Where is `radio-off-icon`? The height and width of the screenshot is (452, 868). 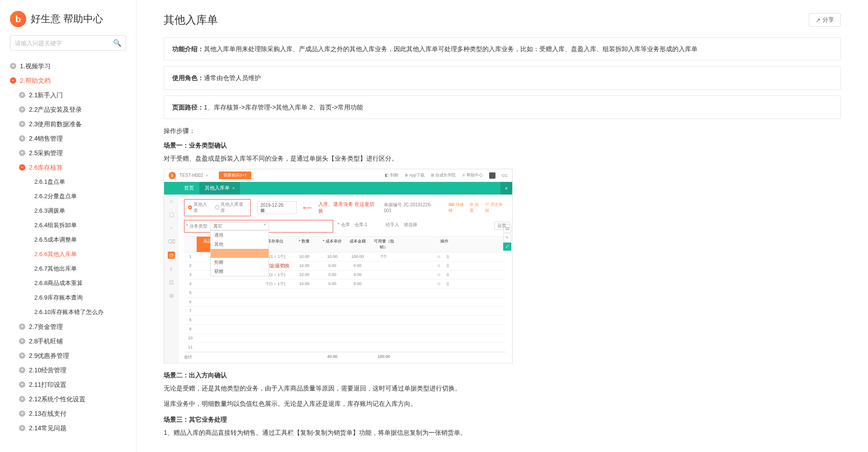 radio-off-icon is located at coordinates (217, 207).